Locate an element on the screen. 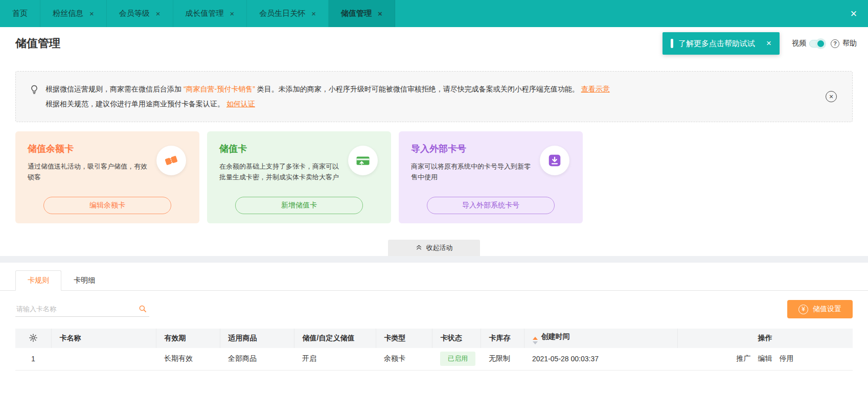 The image size is (868, 394). card-upload-icon is located at coordinates (363, 160).